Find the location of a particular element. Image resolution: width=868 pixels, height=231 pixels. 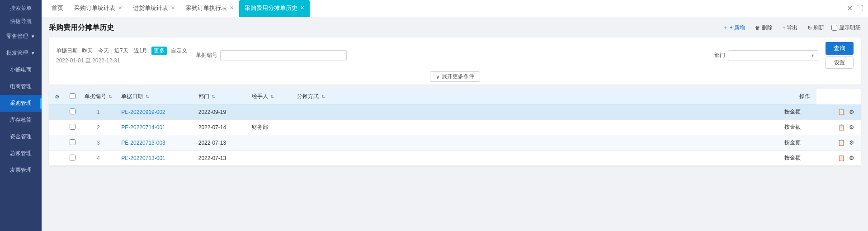

table-row: 4 PE-20220713-001 2022-07-13 按金额 📋 ⚙ is located at coordinates (455, 158).